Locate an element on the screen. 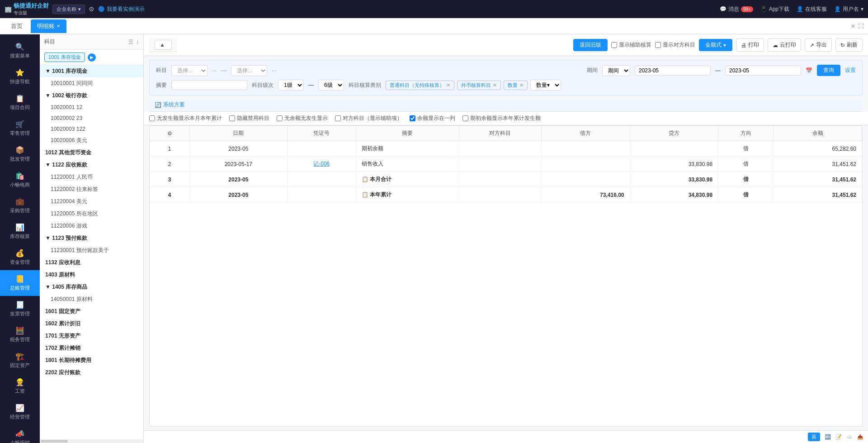 The height and width of the screenshot is (443, 868). tree-item-10020006: 10020006 美元 is located at coordinates (91, 140).